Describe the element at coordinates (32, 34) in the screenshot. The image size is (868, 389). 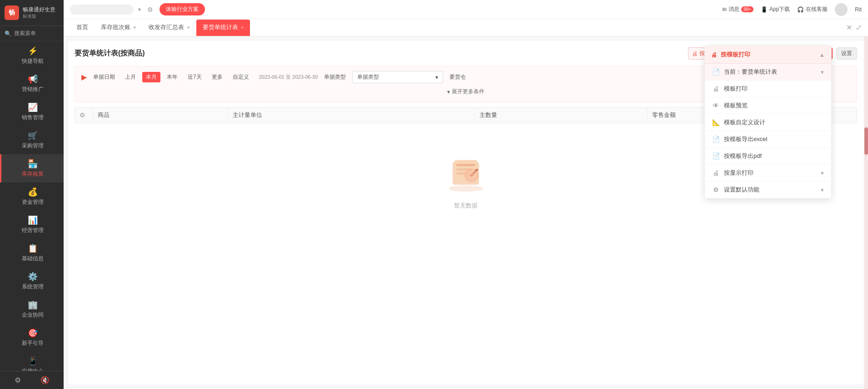
I see `sidebar-search: 🔍 搜索菜单` at that location.